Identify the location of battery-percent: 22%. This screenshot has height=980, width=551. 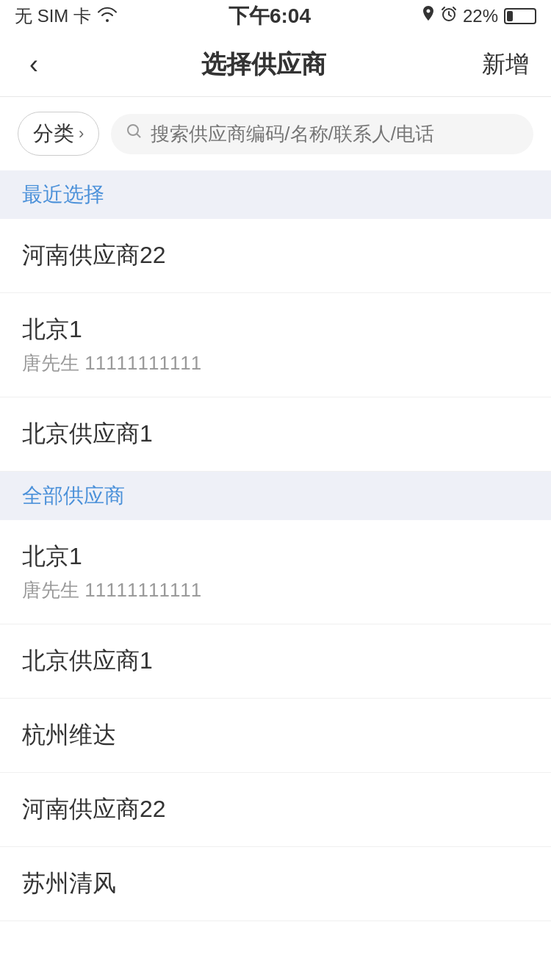
(480, 16).